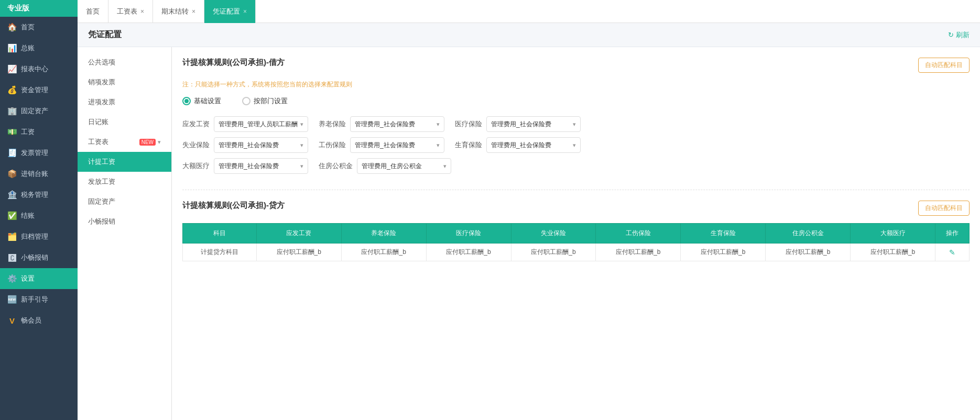 The image size is (980, 420). I want to click on select-pension-value: 管理费用_社会保险费, so click(385, 125).